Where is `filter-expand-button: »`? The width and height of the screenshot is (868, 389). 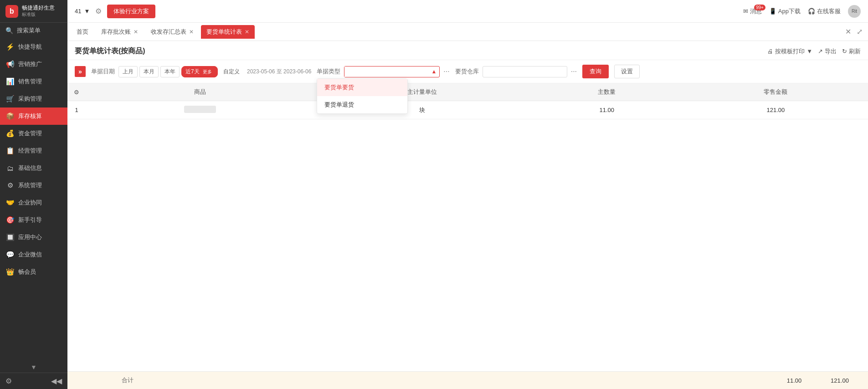 filter-expand-button: » is located at coordinates (80, 72).